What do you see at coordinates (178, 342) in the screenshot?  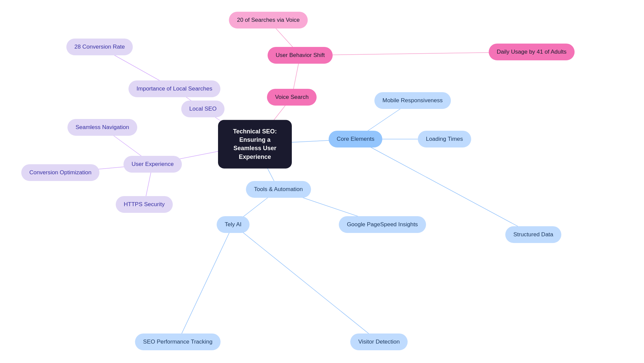 I see `node-seo_performance: SEO Performance Tracking` at bounding box center [178, 342].